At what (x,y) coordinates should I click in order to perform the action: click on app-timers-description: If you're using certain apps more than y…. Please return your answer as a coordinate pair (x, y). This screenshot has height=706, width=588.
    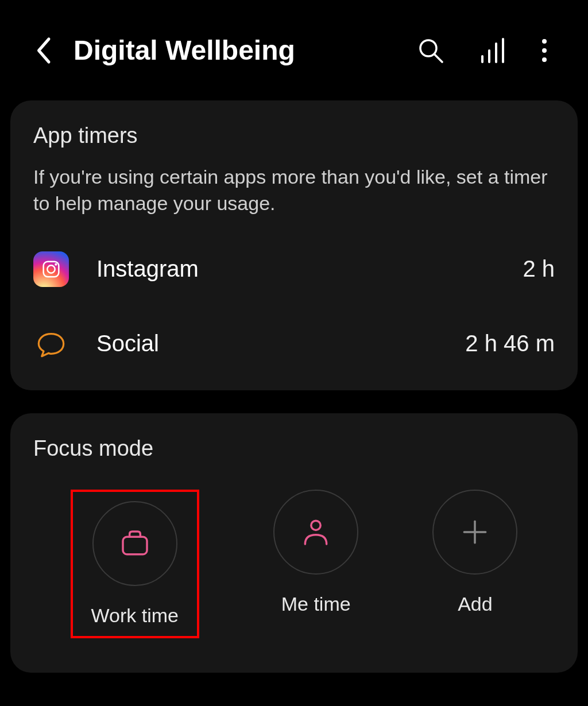
    Looking at the image, I should click on (294, 191).